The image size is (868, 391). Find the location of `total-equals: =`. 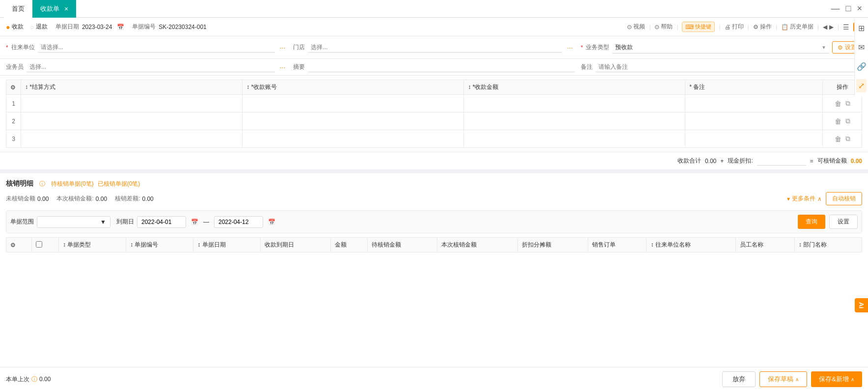

total-equals: = is located at coordinates (812, 161).